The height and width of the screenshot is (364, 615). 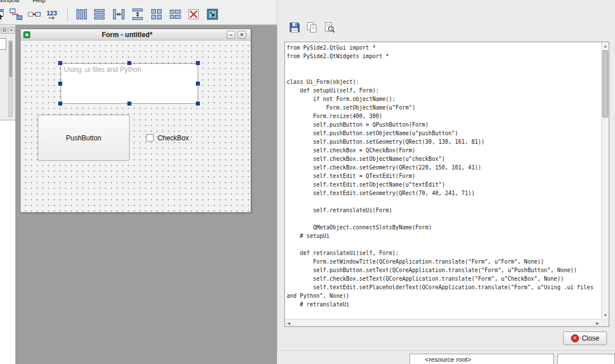 I want to click on scrollbar-corner, so click(x=605, y=323).